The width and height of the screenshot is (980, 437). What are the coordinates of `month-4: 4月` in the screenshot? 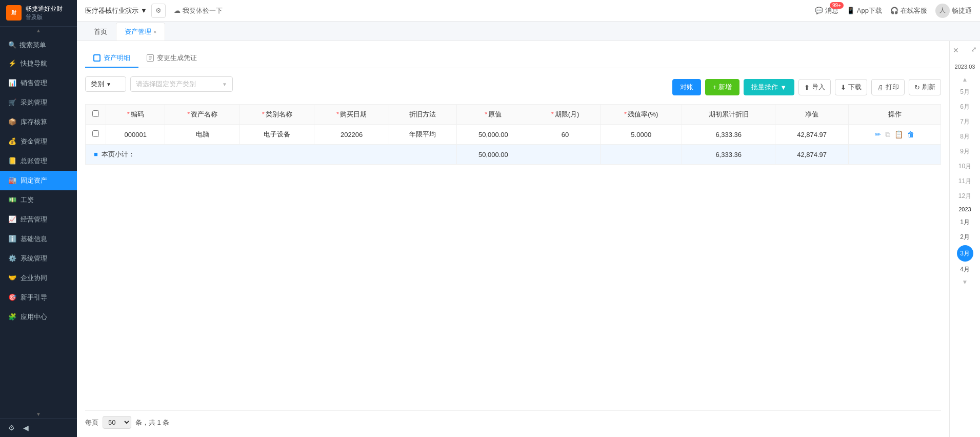 It's located at (965, 270).